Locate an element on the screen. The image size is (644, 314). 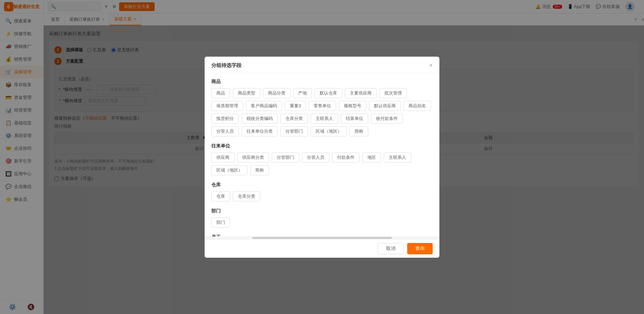
field-tag-1-0: 供应商 is located at coordinates (223, 158).